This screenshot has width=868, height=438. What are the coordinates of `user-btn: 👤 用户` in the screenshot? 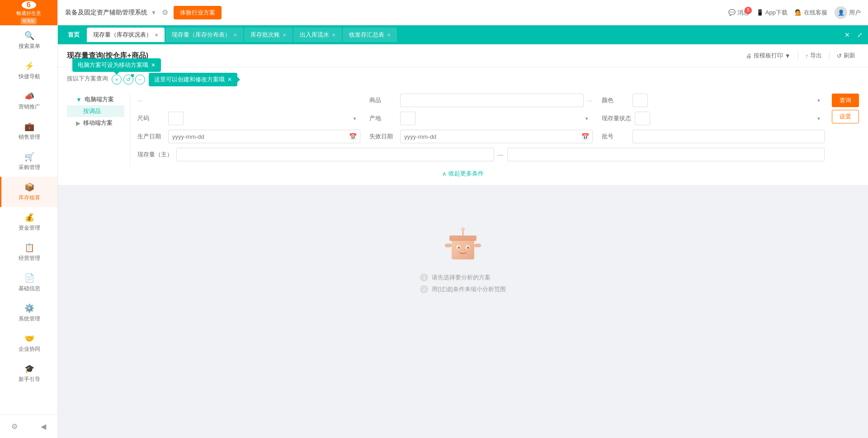 It's located at (848, 13).